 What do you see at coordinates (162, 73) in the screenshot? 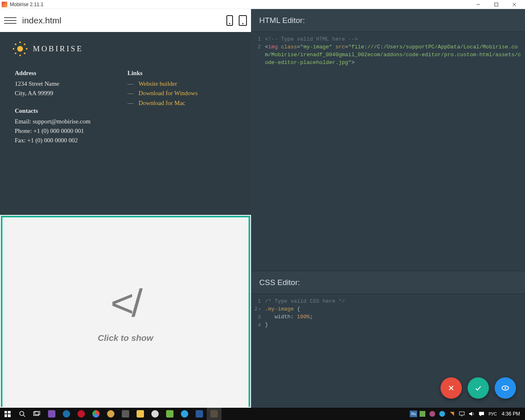
I see `links-heading: Links` at bounding box center [162, 73].